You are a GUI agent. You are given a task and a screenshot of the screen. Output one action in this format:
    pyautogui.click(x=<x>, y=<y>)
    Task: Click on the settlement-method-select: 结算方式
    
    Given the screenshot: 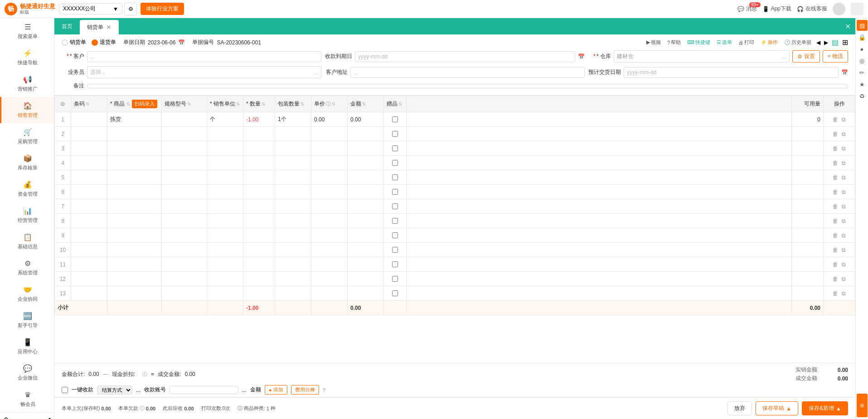 What is the action you would take?
    pyautogui.click(x=115, y=390)
    